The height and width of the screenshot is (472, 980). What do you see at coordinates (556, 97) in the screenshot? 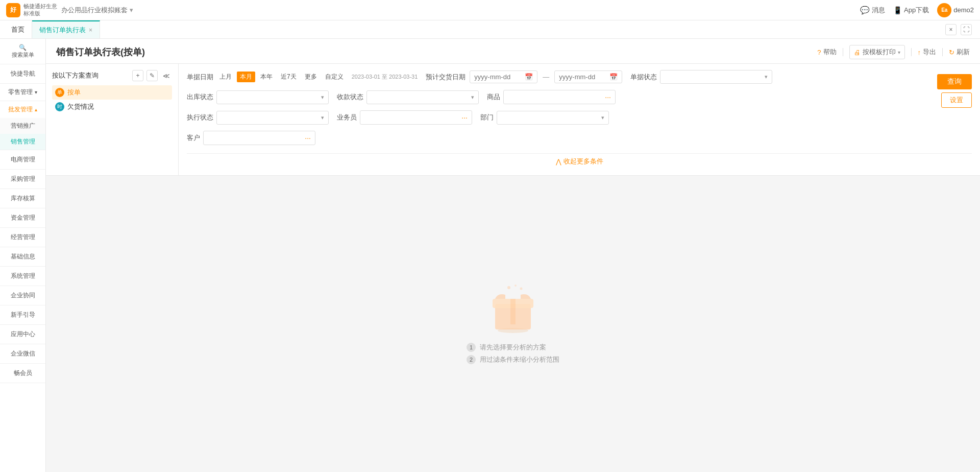
I see `goods-input` at bounding box center [556, 97].